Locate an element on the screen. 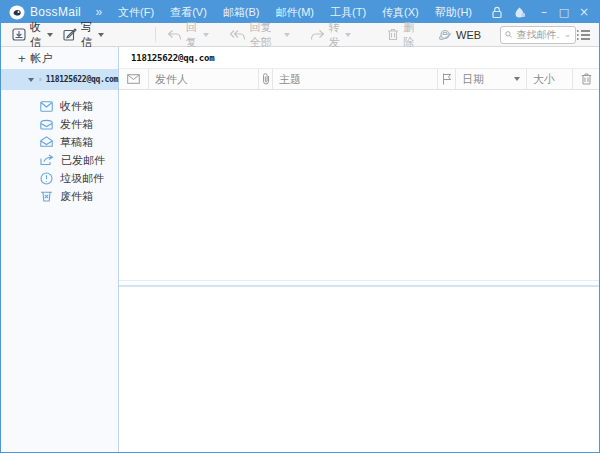 The width and height of the screenshot is (600, 453). sidebar-item-sent: 已发邮件 is located at coordinates (60, 160).